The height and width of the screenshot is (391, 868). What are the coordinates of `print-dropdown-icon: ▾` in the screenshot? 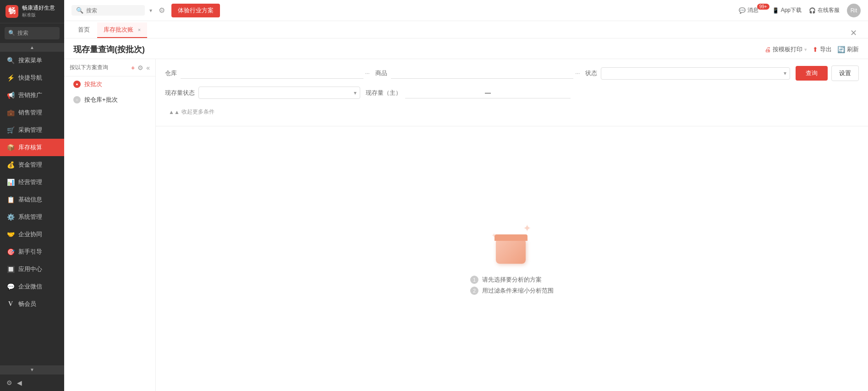 It's located at (806, 49).